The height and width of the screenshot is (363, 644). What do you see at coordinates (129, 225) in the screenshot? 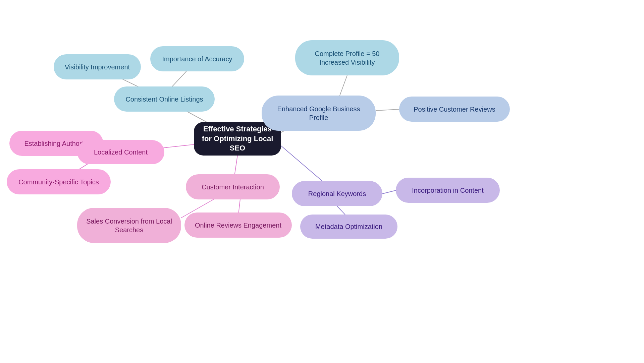
I see `node-sales-conversion: Sales Conversion from Local Searches` at bounding box center [129, 225].